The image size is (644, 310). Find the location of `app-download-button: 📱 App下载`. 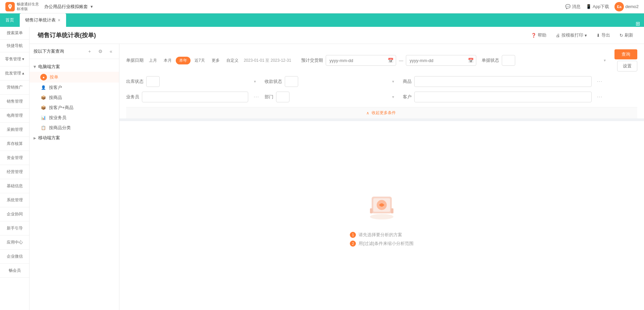

app-download-button: 📱 App下载 is located at coordinates (598, 7).